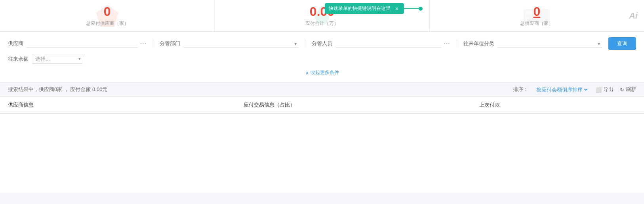 The width and height of the screenshot is (644, 204). I want to click on filter-unit-select-wrap: ▾, so click(550, 44).